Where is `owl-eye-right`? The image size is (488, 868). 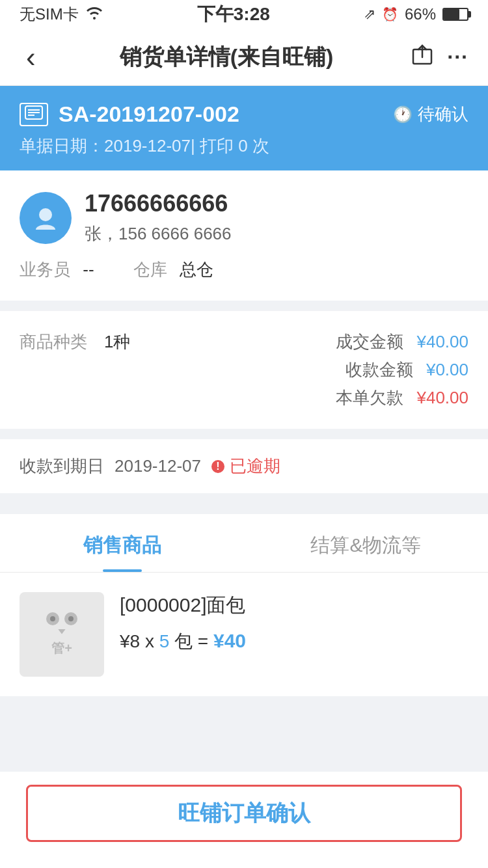 owl-eye-right is located at coordinates (71, 619).